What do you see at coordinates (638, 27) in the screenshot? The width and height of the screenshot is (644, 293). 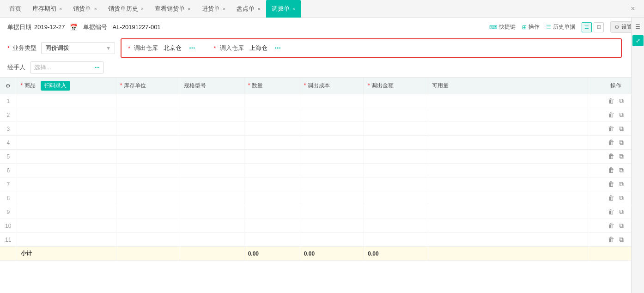 I see `sidebar-list-btn: ☰` at bounding box center [638, 27].